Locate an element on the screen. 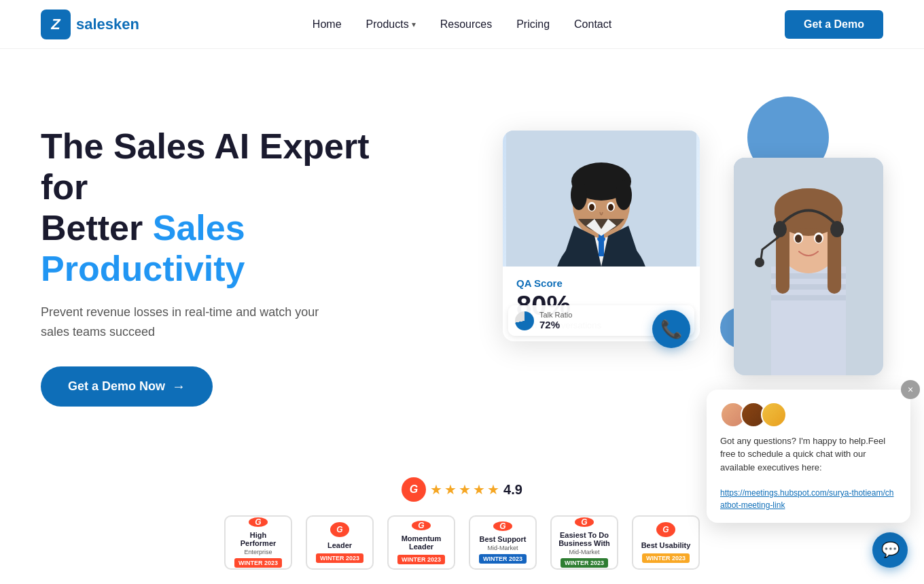  chat-message: Got any questions? I'm happy to help.Fee… is located at coordinates (808, 454).